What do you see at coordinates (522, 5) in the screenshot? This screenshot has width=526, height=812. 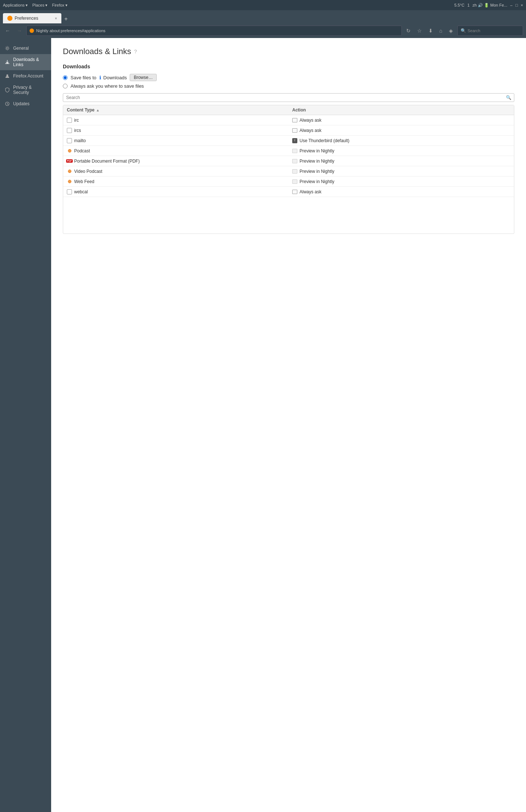 I see `window-close: ×` at bounding box center [522, 5].